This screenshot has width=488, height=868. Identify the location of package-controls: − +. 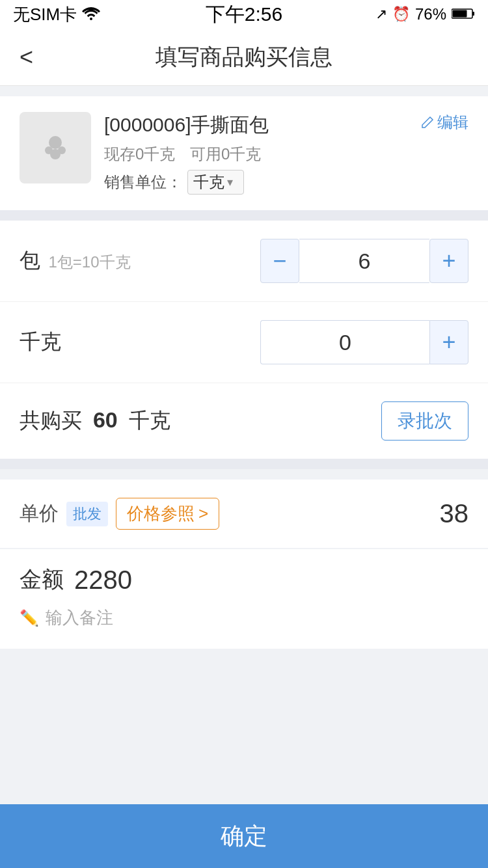
(364, 261).